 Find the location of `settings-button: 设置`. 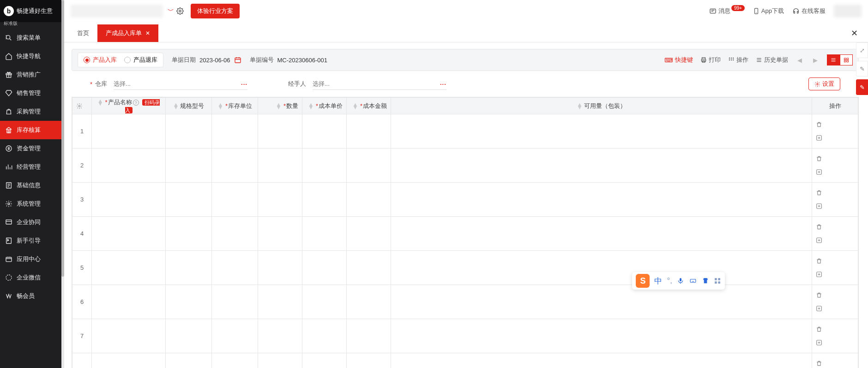

settings-button: 设置 is located at coordinates (825, 84).